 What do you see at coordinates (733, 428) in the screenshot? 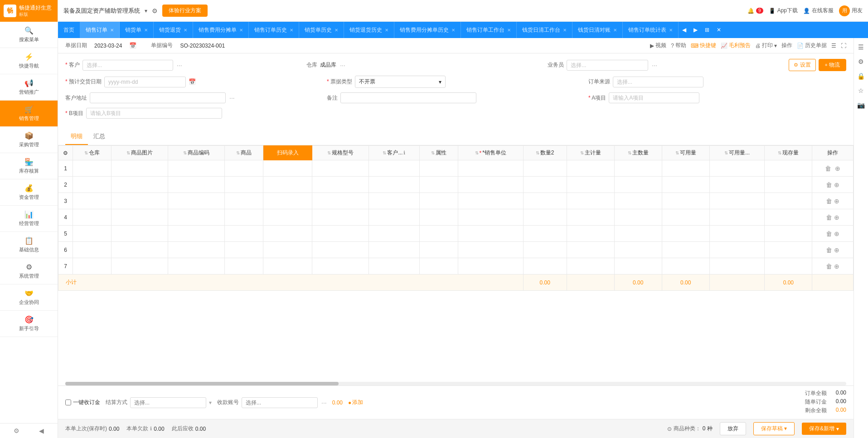
I see `discard-btn: 放弃` at bounding box center [733, 428].